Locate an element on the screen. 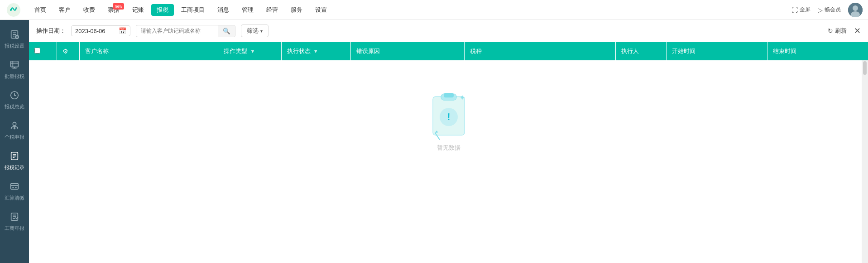 The height and width of the screenshot is (263, 868). new-badge: new is located at coordinates (119, 6).